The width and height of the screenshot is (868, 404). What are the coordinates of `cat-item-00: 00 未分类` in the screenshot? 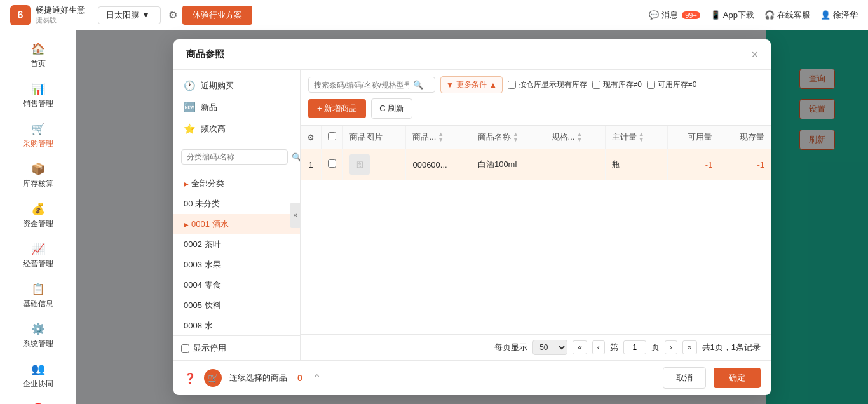 It's located at (236, 204).